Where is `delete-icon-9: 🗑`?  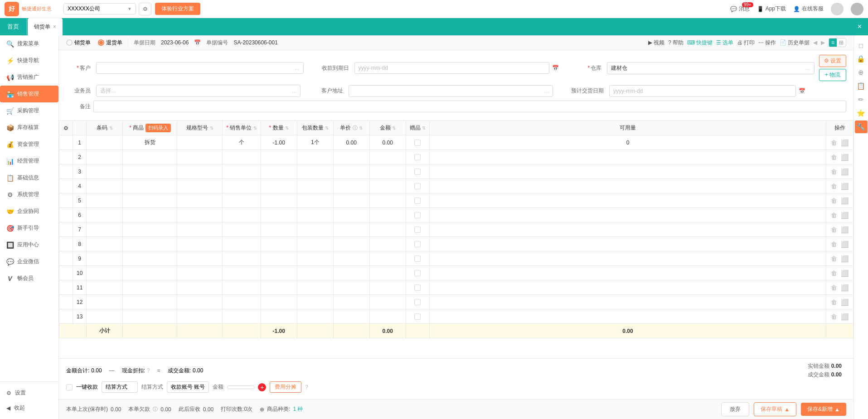 delete-icon-9: 🗑 is located at coordinates (834, 273).